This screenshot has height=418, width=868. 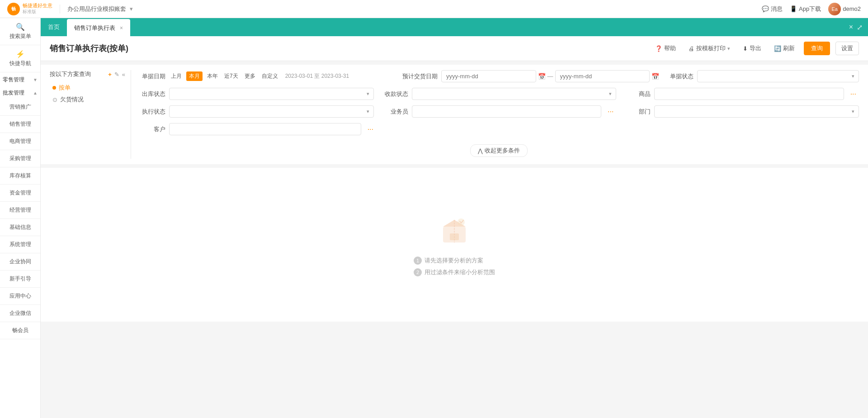 What do you see at coordinates (851, 27) in the screenshot?
I see `close-window-btn: ×` at bounding box center [851, 27].